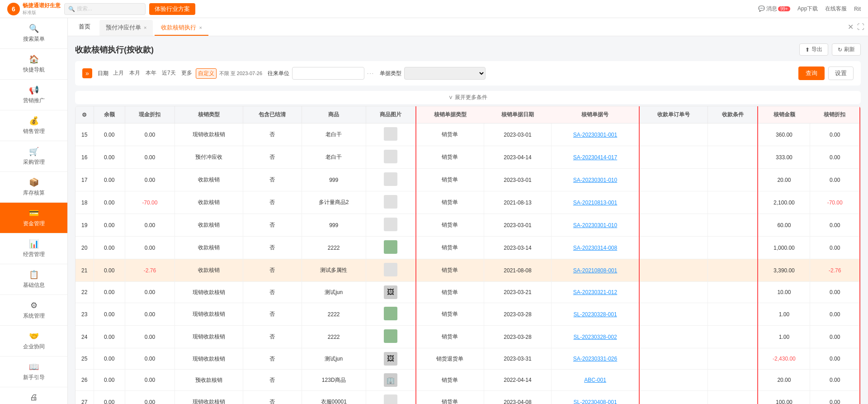 The height and width of the screenshot is (404, 868). What do you see at coordinates (518, 248) in the screenshot?
I see `cell-cancel-date: 2023-03-14` at bounding box center [518, 248].